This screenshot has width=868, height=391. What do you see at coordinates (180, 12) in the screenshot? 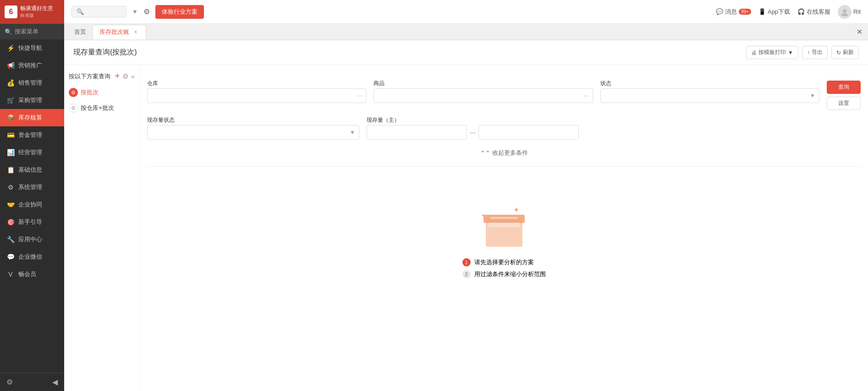
I see `experience-btn: 体验行业方案` at bounding box center [180, 12].